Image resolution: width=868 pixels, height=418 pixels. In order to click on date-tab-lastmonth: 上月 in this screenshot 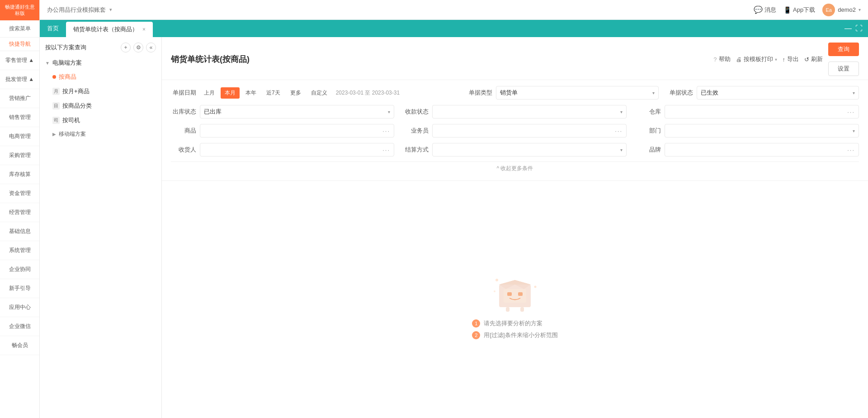, I will do `click(209, 93)`.